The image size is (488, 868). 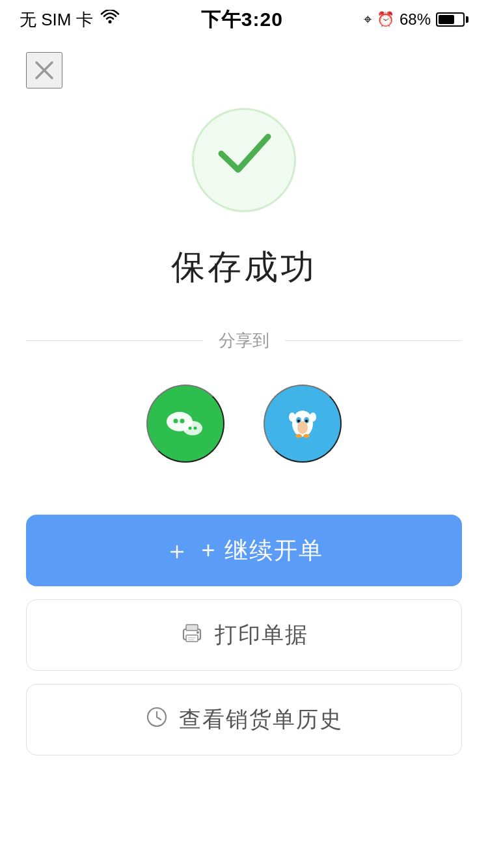 I want to click on status-left: 无 SIM 卡, so click(x=70, y=20).